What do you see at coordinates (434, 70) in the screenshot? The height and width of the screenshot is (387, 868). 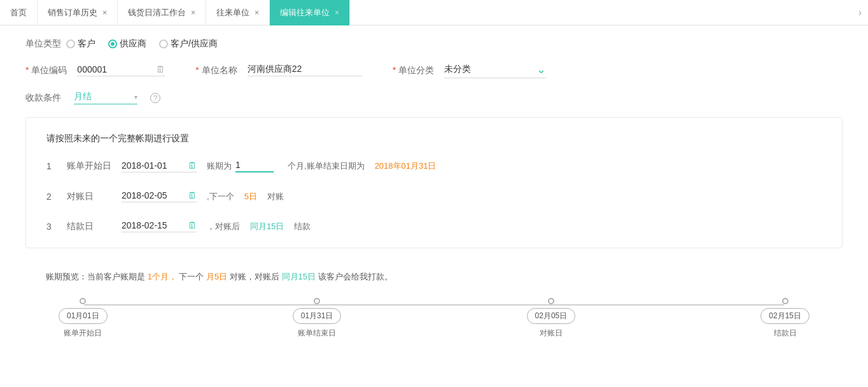 I see `unit-info-row: 单位编码 🗓 单位名称 单位分类 未分类 ⌄` at bounding box center [434, 70].